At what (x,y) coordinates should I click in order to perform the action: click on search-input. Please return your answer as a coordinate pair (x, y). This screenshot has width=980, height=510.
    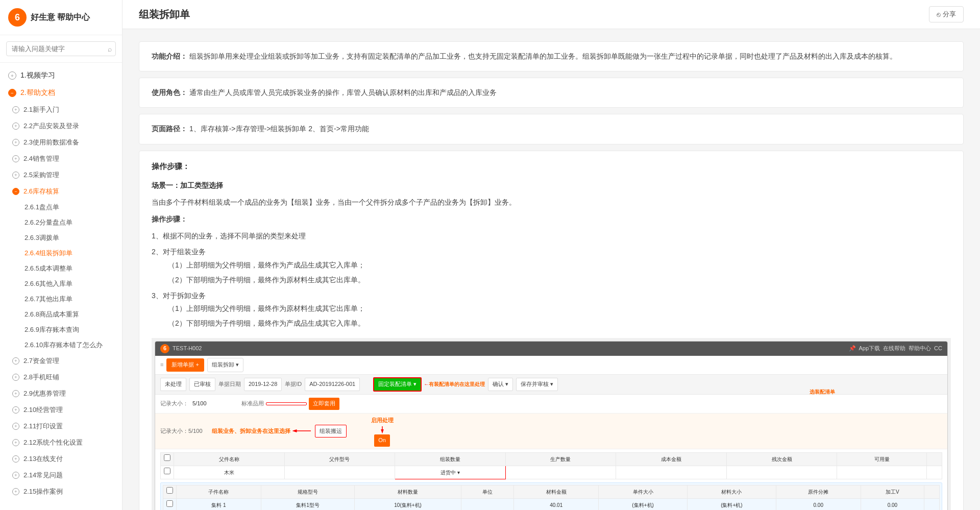
    Looking at the image, I should click on (61, 49).